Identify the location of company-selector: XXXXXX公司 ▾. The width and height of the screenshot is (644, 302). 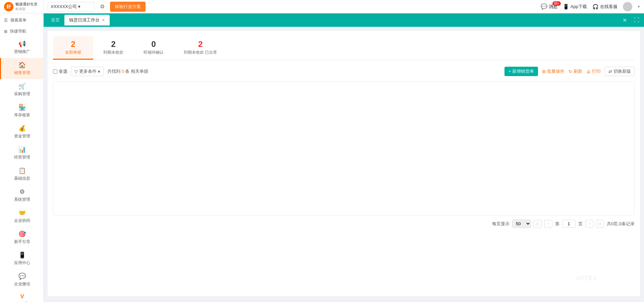
(71, 7).